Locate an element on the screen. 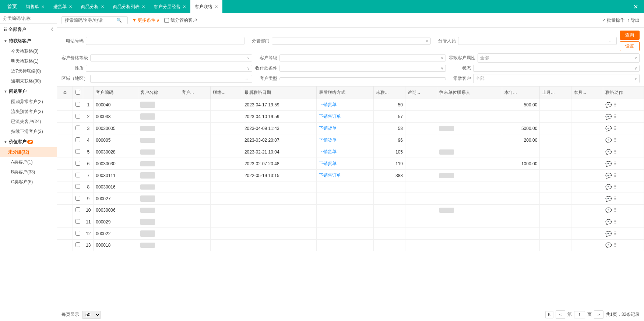 This screenshot has height=321, width=644. nav-tab-purchase: 进货单 ✕ is located at coordinates (63, 7).